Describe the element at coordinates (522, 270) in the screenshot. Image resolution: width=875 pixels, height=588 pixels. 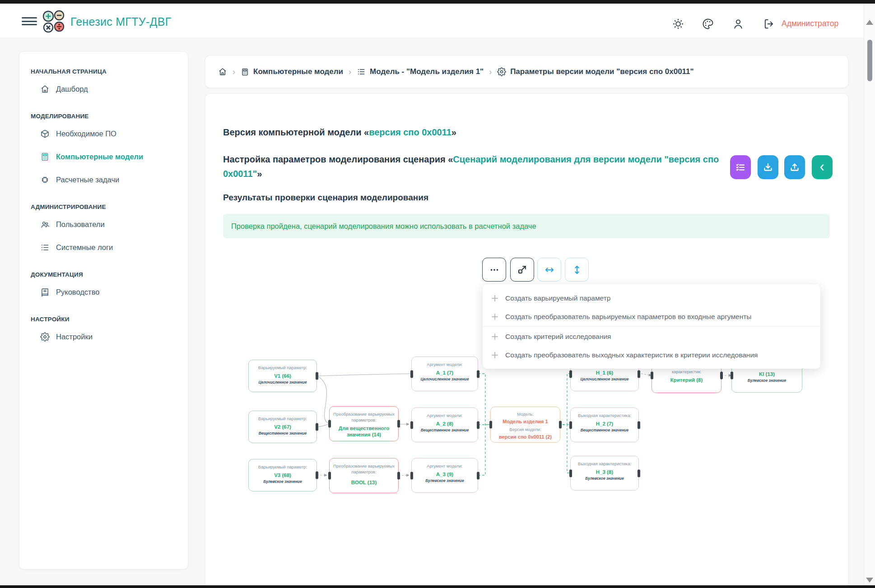
I see `expand-icon` at that location.